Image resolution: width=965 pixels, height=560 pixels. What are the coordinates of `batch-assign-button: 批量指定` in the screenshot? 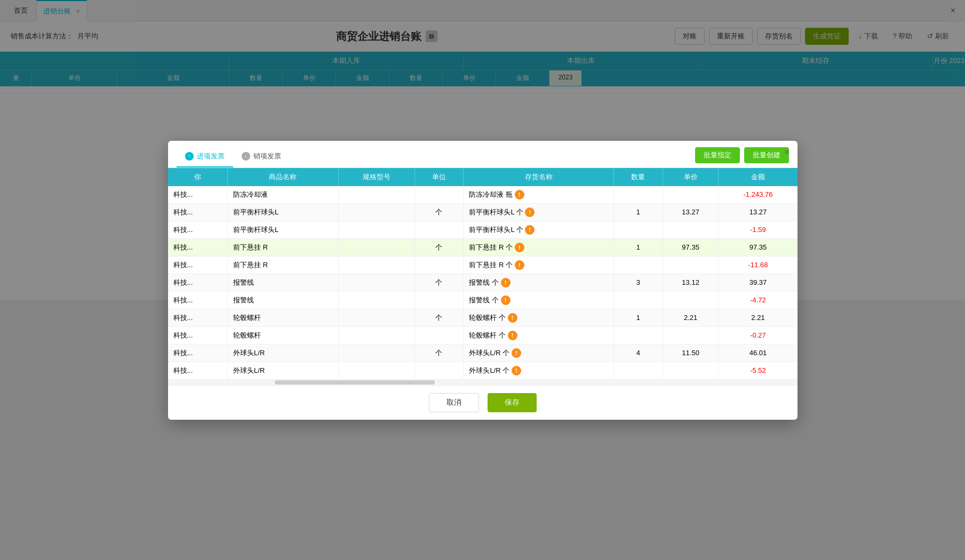 It's located at (717, 155).